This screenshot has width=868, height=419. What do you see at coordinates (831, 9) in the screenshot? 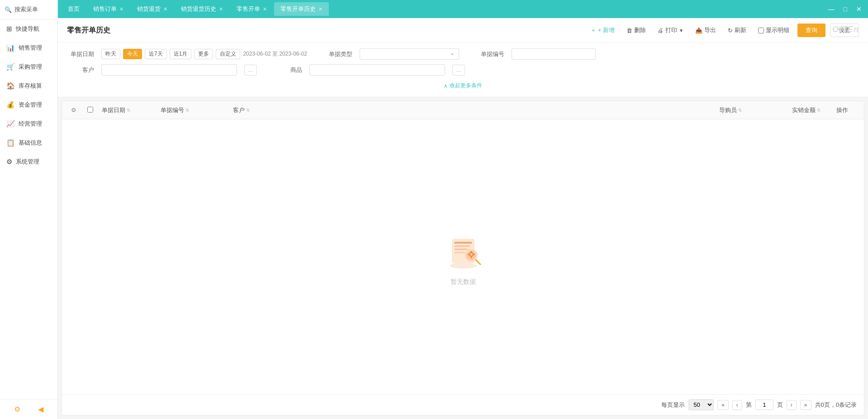
I see `minimize-btn: —` at bounding box center [831, 9].